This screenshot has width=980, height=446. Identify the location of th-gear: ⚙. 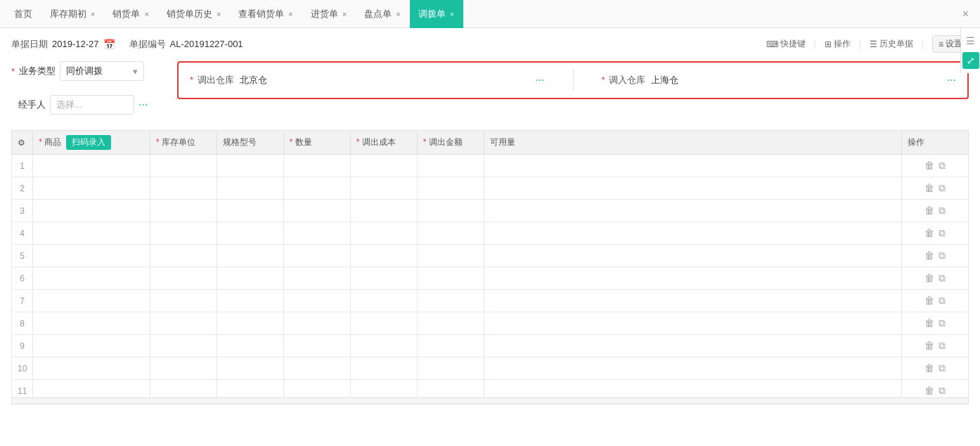
(22, 143).